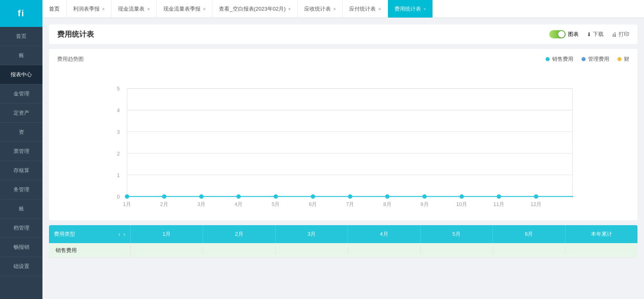 The width and height of the screenshot is (644, 299). What do you see at coordinates (90, 250) in the screenshot?
I see `td-type-sales: 销售费用` at bounding box center [90, 250].